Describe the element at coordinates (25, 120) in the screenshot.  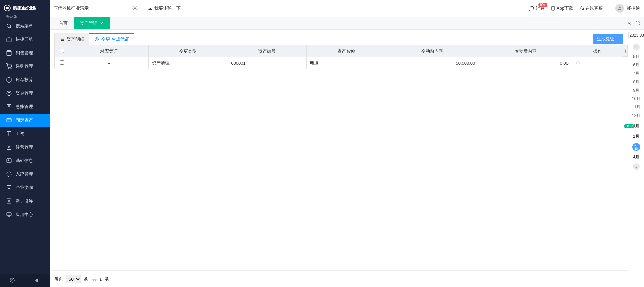
I see `sidebar-item-asset: 固定资产` at that location.